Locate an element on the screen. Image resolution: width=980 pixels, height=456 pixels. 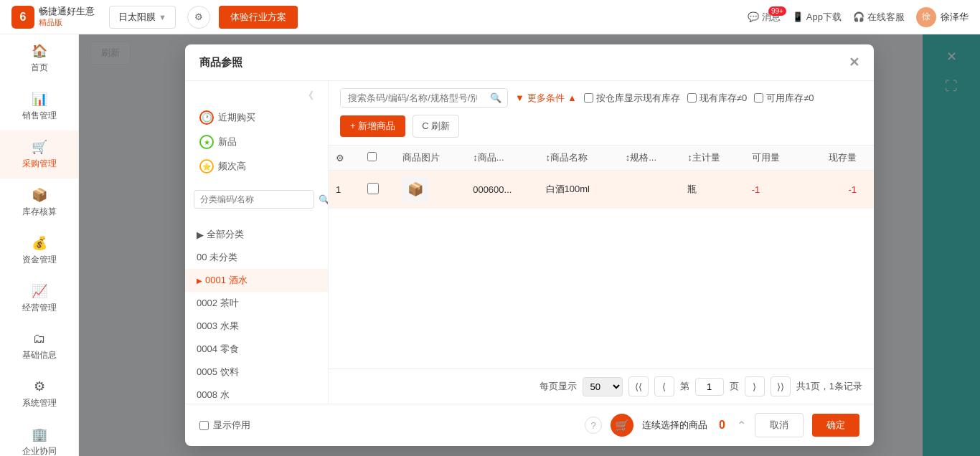
sidebar-label-enterprise: 企业协同 is located at coordinates (39, 450).